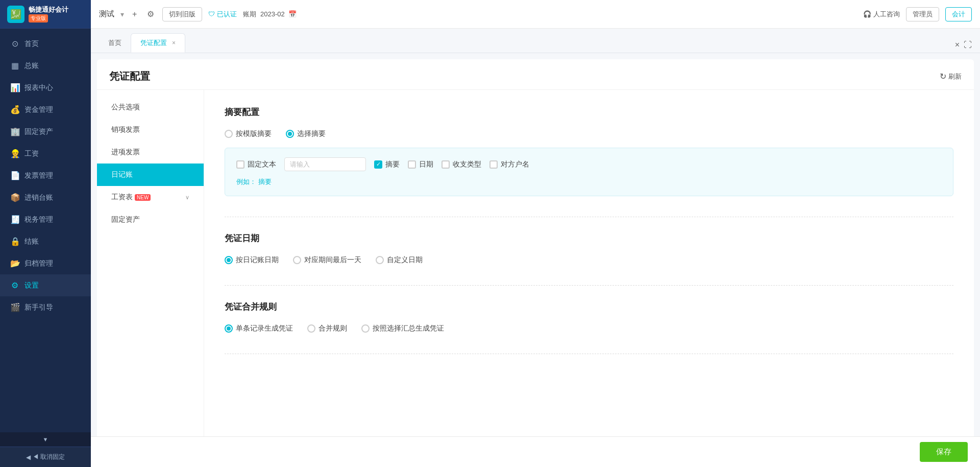 This screenshot has height=467, width=980. What do you see at coordinates (45, 439) in the screenshot?
I see `sidebar-scroll-down: ▼` at bounding box center [45, 439].